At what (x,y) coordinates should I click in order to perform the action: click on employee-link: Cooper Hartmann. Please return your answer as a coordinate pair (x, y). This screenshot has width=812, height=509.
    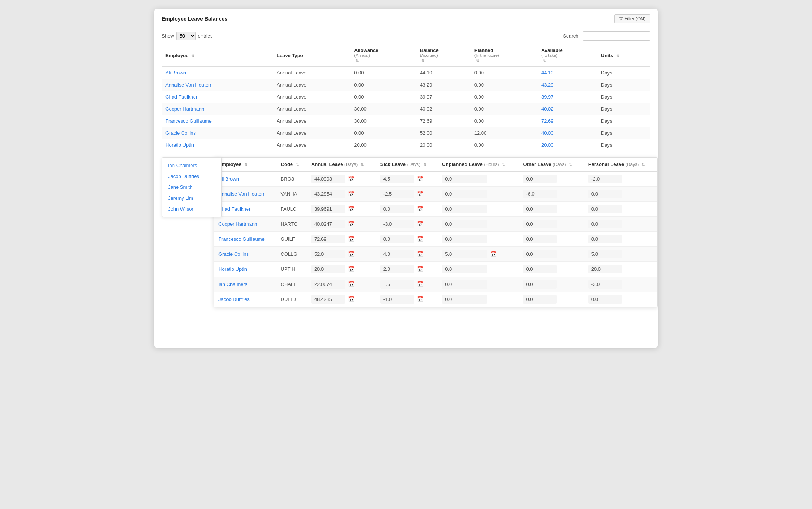
    Looking at the image, I should click on (185, 109).